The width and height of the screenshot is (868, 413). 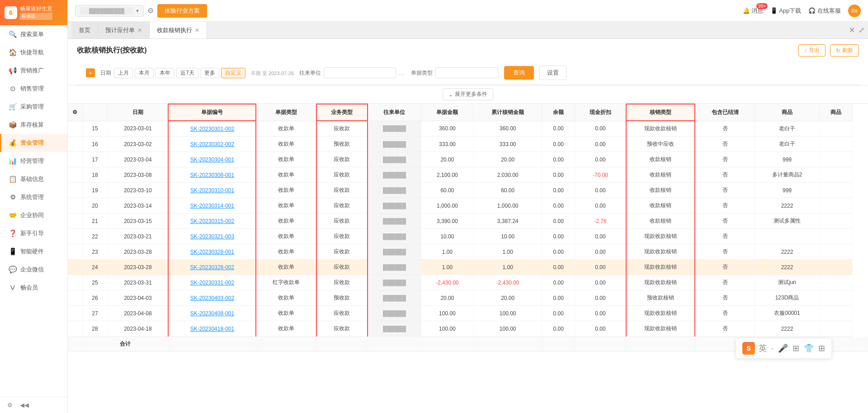 What do you see at coordinates (33, 252) in the screenshot?
I see `sidebar-item-hardware: 📱 智能硬件` at bounding box center [33, 252].